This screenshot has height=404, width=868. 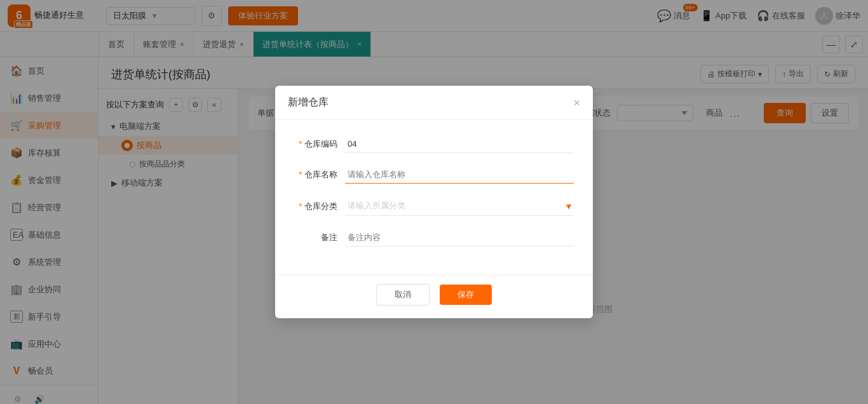 What do you see at coordinates (459, 175) in the screenshot?
I see `warehouse-name-input` at bounding box center [459, 175].